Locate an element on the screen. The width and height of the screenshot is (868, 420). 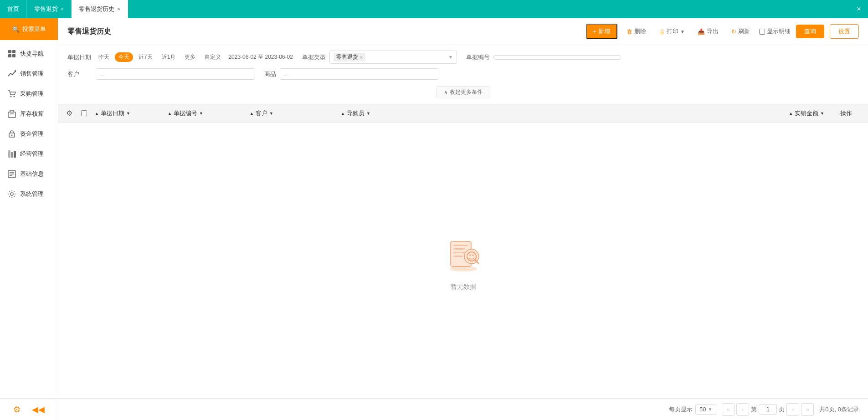
tab-retail-return-history-label: 零售退货历史 is located at coordinates (97, 9).